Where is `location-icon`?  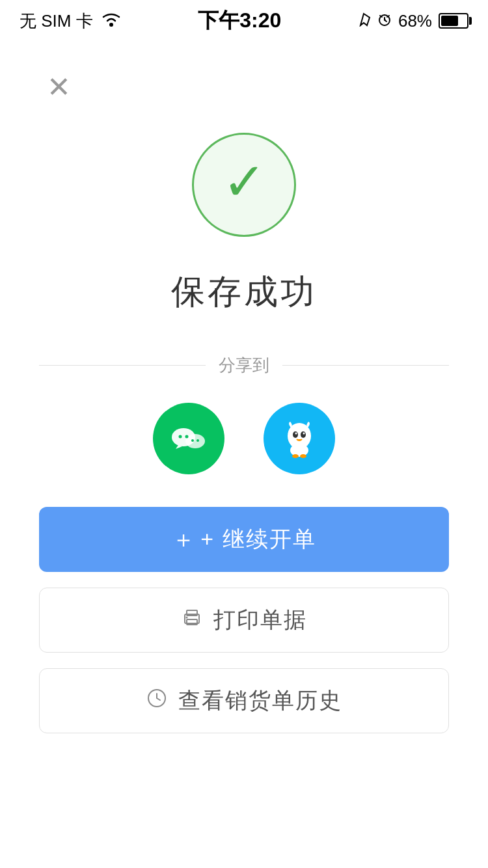 location-icon is located at coordinates (364, 21).